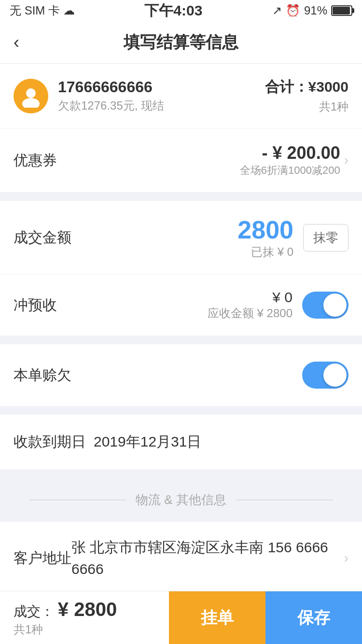  What do you see at coordinates (148, 442) in the screenshot?
I see `due-date-value: 2019年12月31日` at bounding box center [148, 442].